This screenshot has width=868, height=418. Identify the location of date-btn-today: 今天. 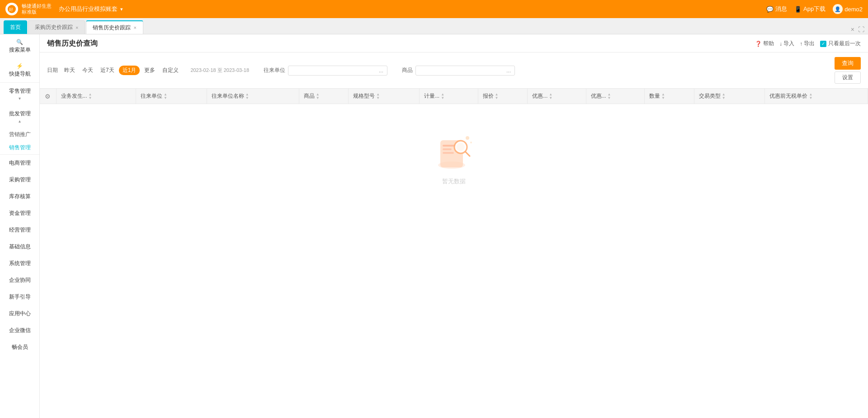
(88, 71).